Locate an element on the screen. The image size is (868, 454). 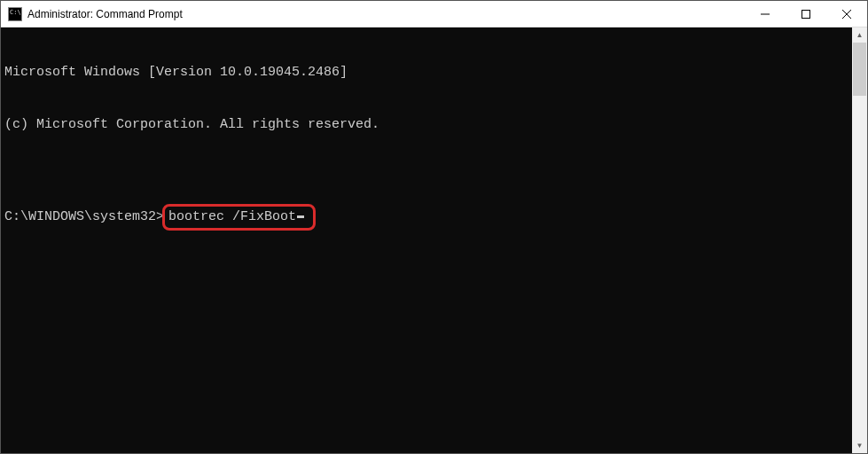
command-text: bootrec /FixBoot is located at coordinates (232, 217).